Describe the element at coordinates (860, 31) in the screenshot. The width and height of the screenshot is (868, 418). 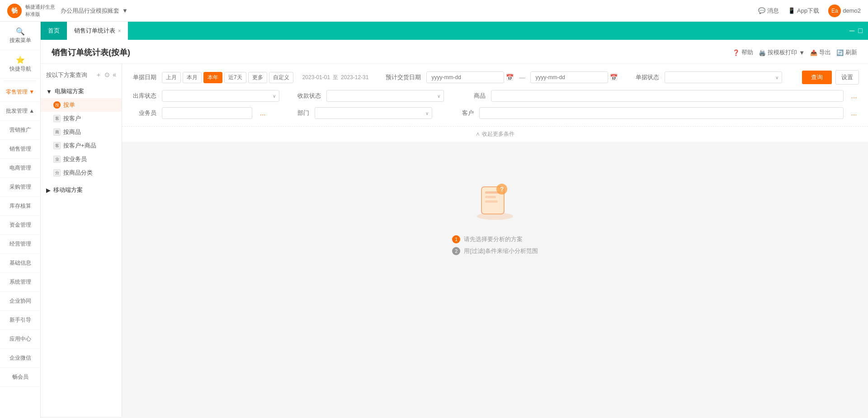
I see `maximize-icon: □` at that location.